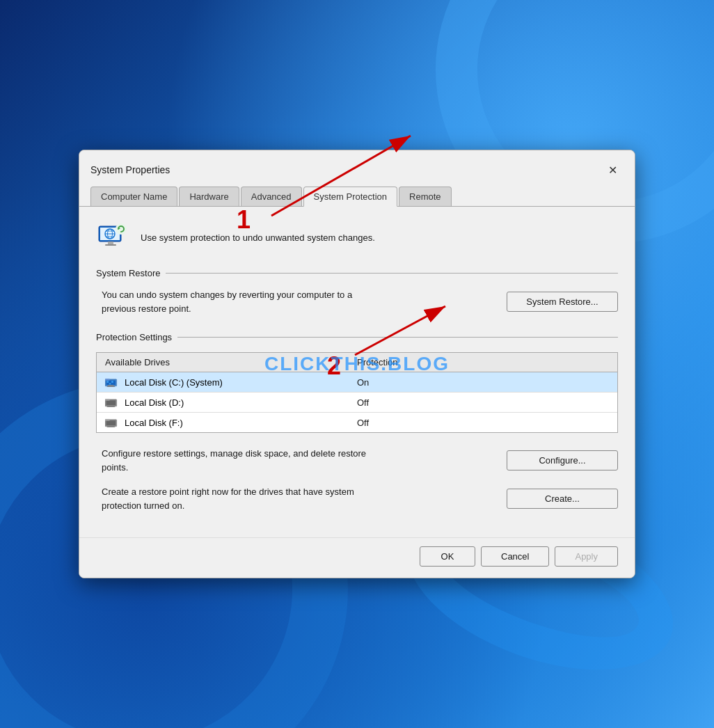 The height and width of the screenshot is (728, 714). What do you see at coordinates (112, 422) in the screenshot?
I see `drive-f-icon` at bounding box center [112, 422].